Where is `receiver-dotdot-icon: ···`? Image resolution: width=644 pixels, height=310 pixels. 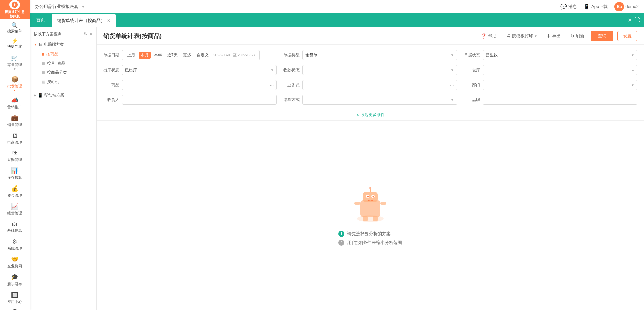
receiver-dotdot-icon: ··· is located at coordinates (272, 100).